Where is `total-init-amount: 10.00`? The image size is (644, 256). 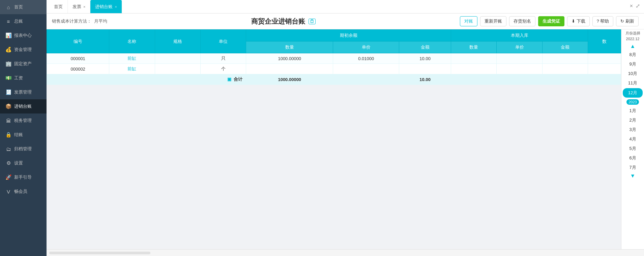
total-init-amount: 10.00 is located at coordinates (425, 80).